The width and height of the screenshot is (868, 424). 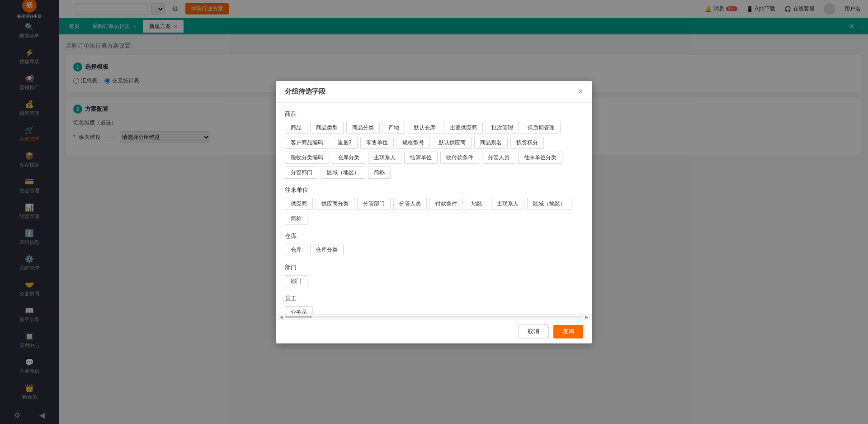 I want to click on section-employee: 员工 业务员, so click(x=434, y=304).